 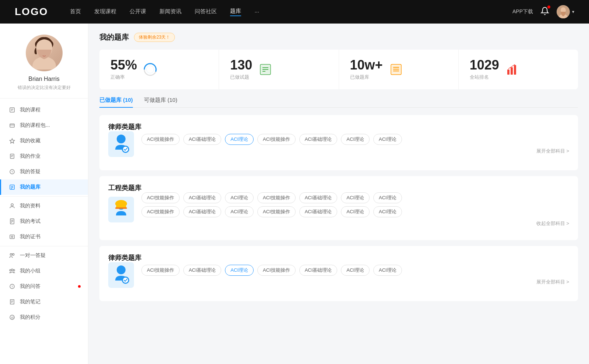 What do you see at coordinates (339, 210) in the screenshot?
I see `bank-header-engineer: ACI技能操作 ACI基础理论 ACI理论 ACI技能操作 ACI基础理论 AC…` at bounding box center [339, 210].